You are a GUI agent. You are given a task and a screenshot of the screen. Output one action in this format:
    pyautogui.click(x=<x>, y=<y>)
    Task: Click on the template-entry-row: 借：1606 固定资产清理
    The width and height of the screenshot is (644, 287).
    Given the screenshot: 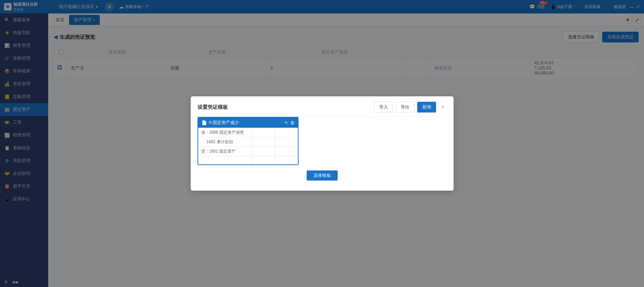 What is the action you would take?
    pyautogui.click(x=248, y=133)
    